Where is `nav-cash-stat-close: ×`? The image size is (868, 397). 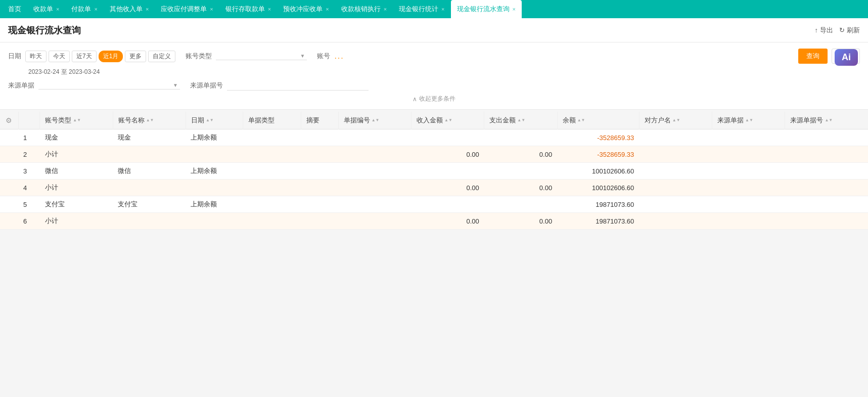 nav-cash-stat-close: × is located at coordinates (443, 9).